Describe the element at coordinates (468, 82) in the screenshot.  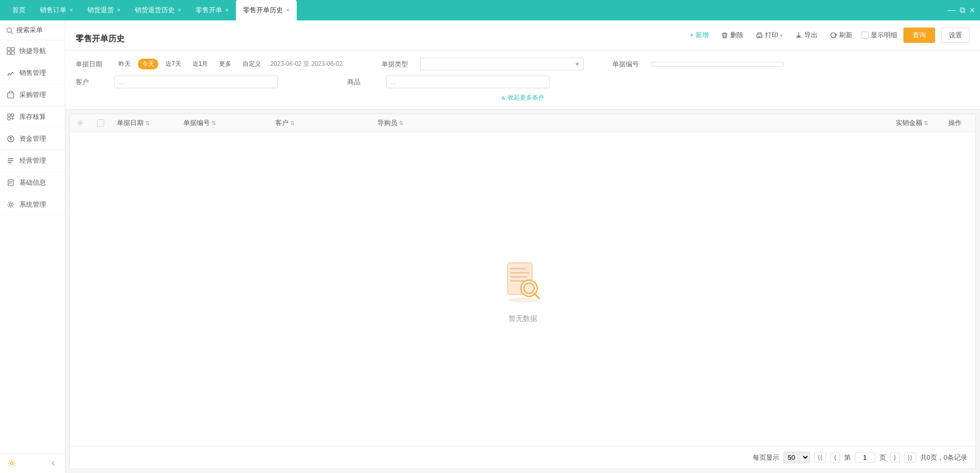
I see `goods-filter-input: ...` at that location.